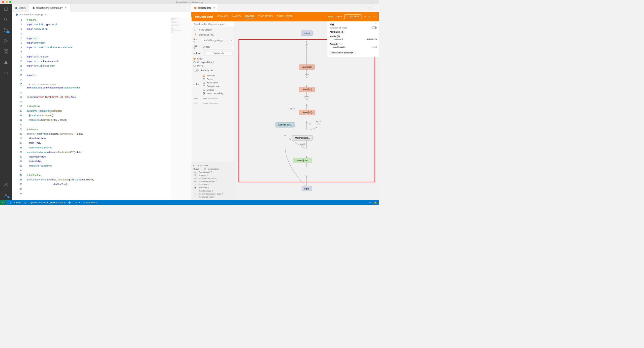  Describe the element at coordinates (90, 203) in the screenshot. I see `live-share: Live Share` at that location.